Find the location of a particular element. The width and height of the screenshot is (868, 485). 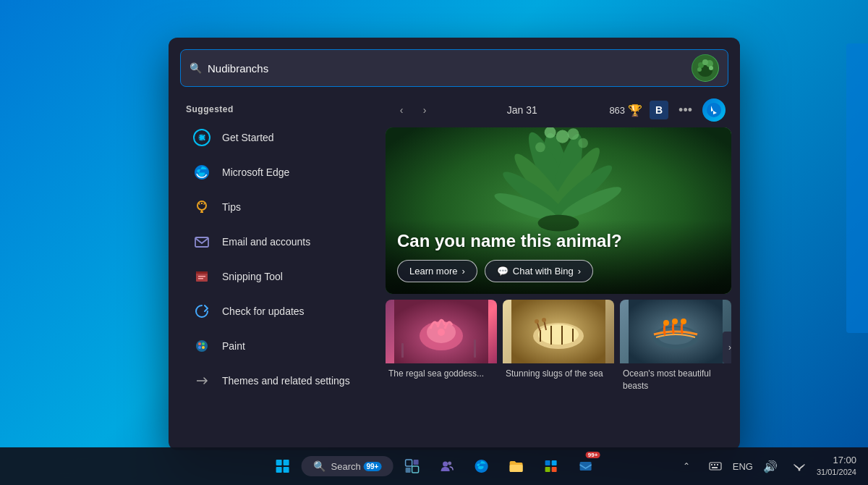

thumbnail-2: Stunning slugs of the sea is located at coordinates (558, 375).